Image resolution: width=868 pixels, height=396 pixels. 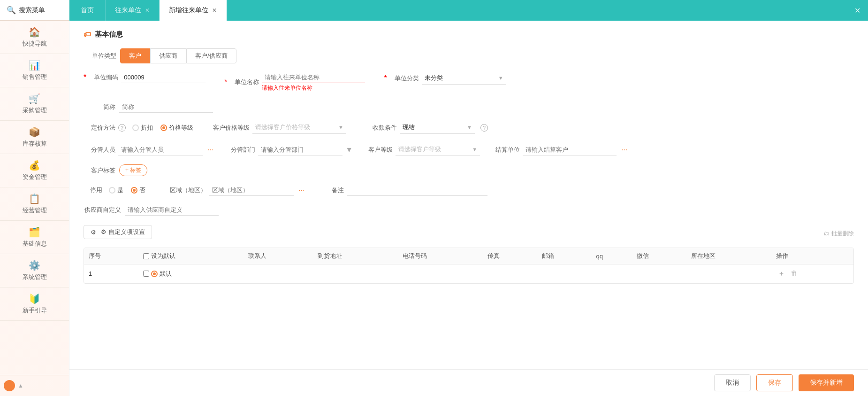 What do you see at coordinates (782, 273) in the screenshot?
I see `row-add-button: ＋` at bounding box center [782, 273].